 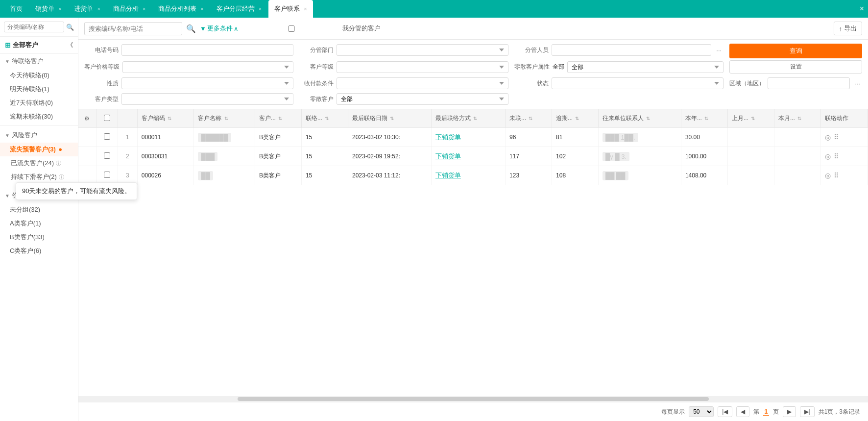 I want to click on col-unit-contact: 往来单位联系人 ⇅, so click(x=640, y=119).